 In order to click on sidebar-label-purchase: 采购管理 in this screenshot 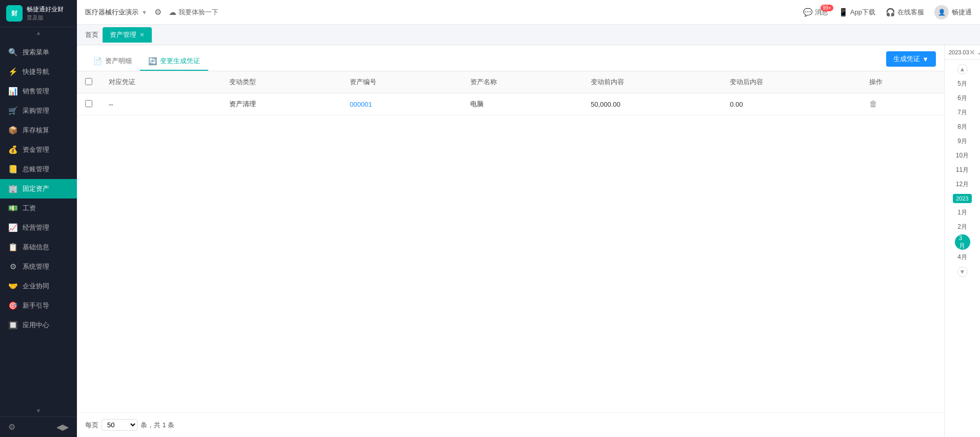, I will do `click(36, 111)`.